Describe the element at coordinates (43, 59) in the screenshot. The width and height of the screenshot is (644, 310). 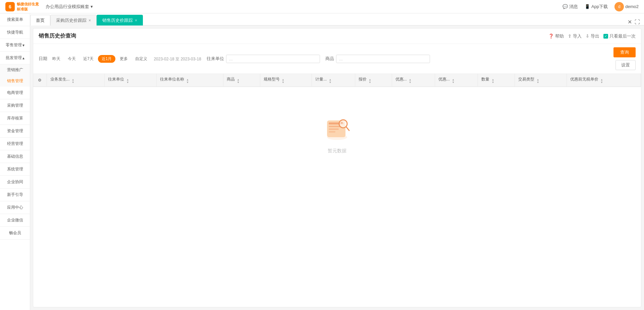
I see `date-label: 日期` at that location.